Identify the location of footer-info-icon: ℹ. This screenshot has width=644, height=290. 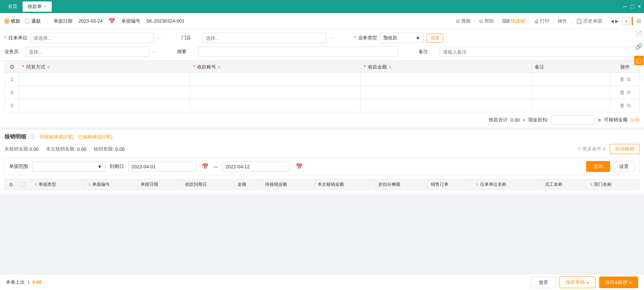
(28, 282).